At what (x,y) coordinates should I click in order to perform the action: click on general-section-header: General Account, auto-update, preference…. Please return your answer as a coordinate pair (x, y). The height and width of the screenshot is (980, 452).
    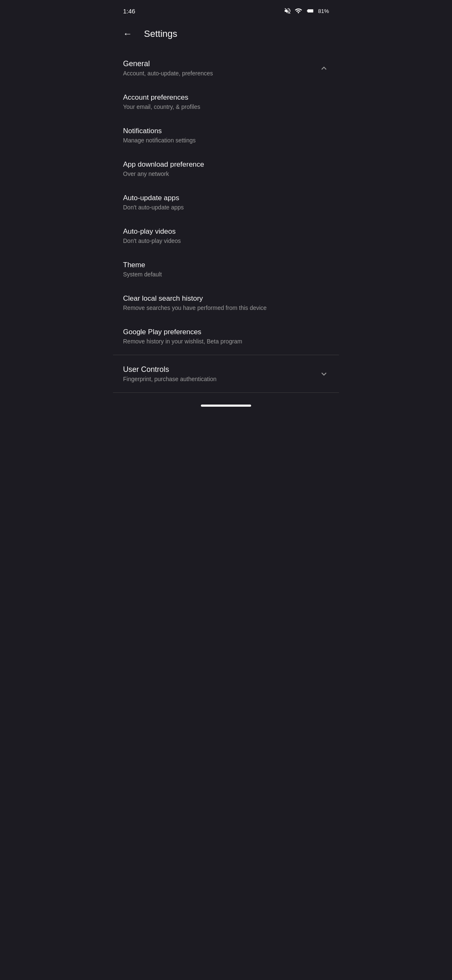
    Looking at the image, I should click on (226, 68).